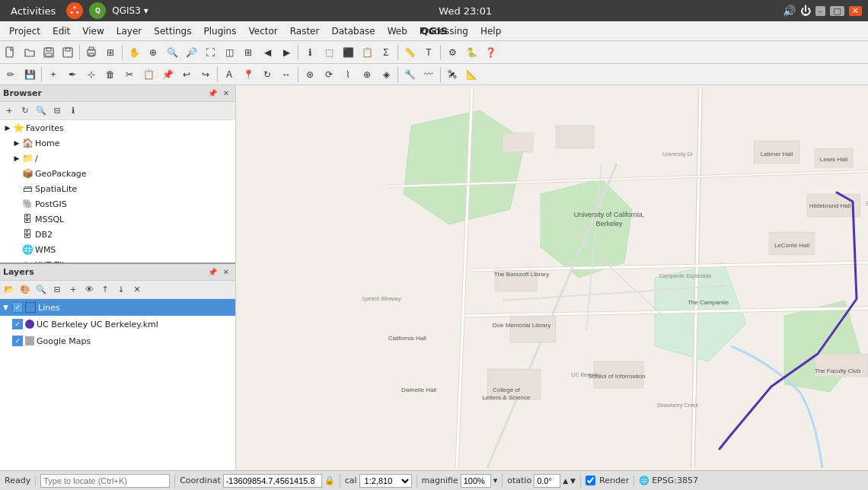 The height and width of the screenshot is (490, 868). What do you see at coordinates (117, 128) in the screenshot?
I see `browser-item-favorites: ▶ ⭐ Favorites` at bounding box center [117, 128].